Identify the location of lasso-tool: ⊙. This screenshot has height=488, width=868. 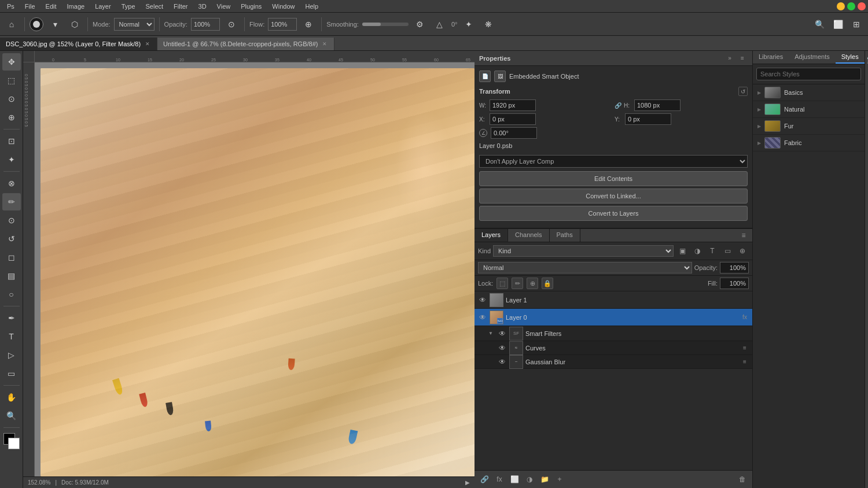
(12, 99).